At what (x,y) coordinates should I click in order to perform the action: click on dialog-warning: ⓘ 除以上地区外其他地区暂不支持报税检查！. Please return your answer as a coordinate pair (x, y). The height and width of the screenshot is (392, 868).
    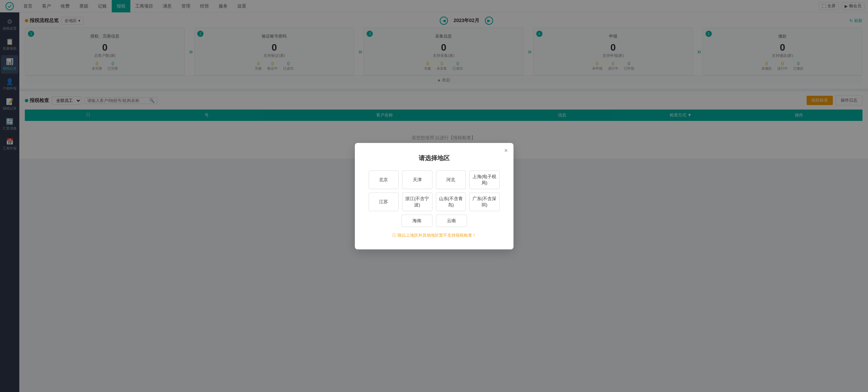
    Looking at the image, I should click on (434, 236).